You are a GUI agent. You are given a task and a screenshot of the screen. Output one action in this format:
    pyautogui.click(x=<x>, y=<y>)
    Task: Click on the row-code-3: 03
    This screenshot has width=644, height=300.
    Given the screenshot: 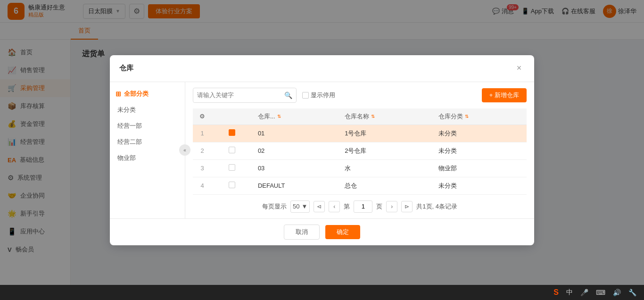 What is the action you would take?
    pyautogui.click(x=296, y=168)
    